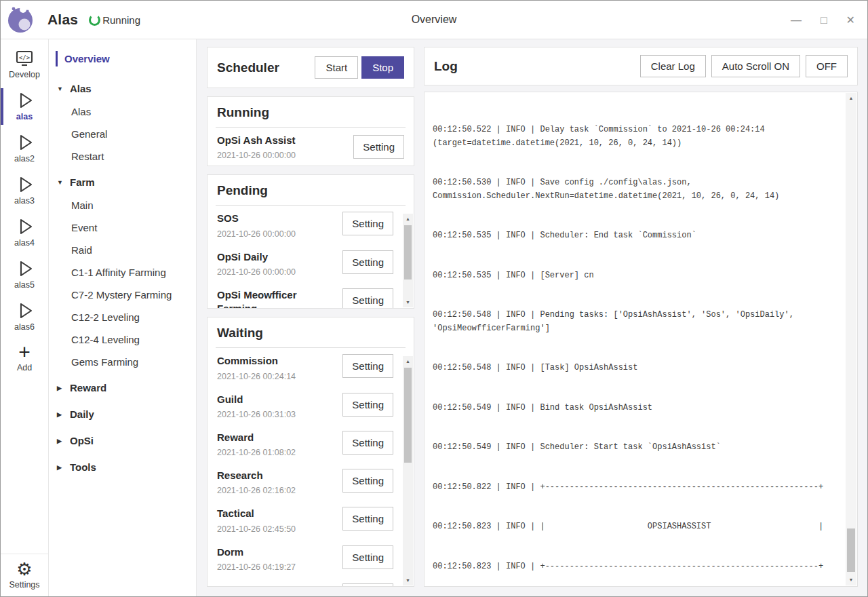 Image resolution: width=868 pixels, height=597 pixels. What do you see at coordinates (24, 191) in the screenshot?
I see `rail-item-alas3: alas3` at bounding box center [24, 191].